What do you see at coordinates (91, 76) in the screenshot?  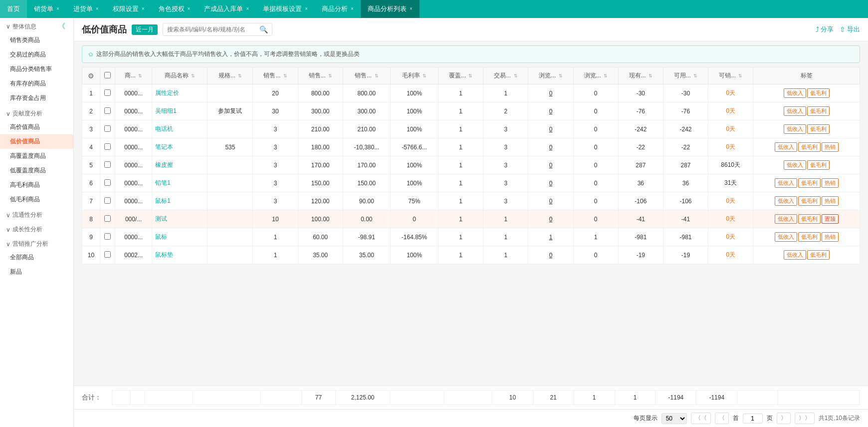 I see `th-gear: ⚙` at bounding box center [91, 76].